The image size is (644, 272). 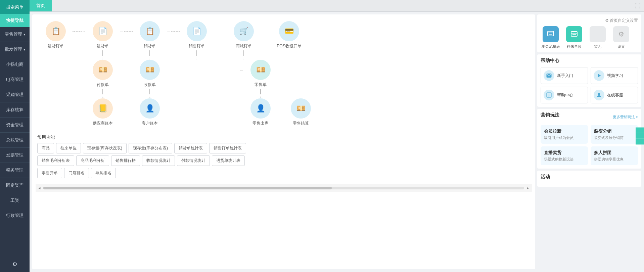 I want to click on supplier-book-label: 供应商账本, so click(x=103, y=124).